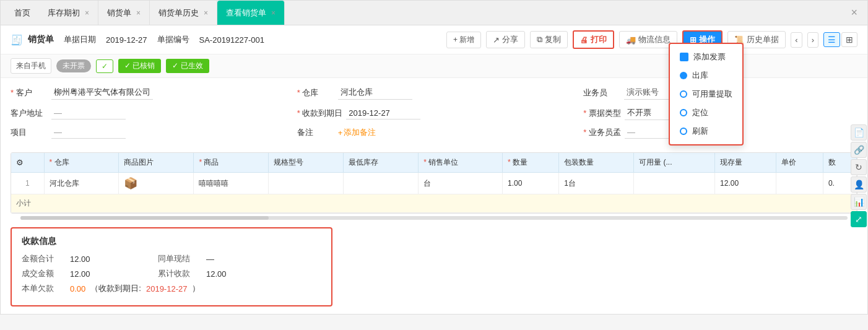 The width and height of the screenshot is (868, 330). What do you see at coordinates (461, 163) in the screenshot?
I see `col-unit: 销售单位` at bounding box center [461, 163].